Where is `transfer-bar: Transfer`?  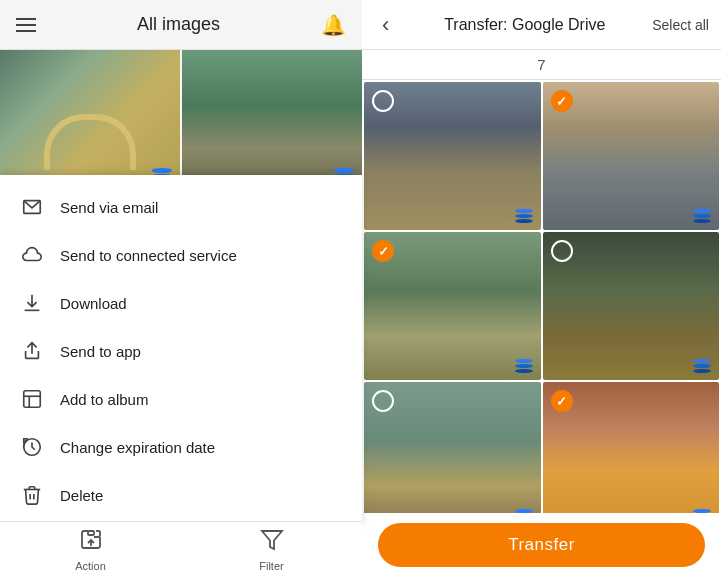 transfer-bar: Transfer is located at coordinates (542, 545).